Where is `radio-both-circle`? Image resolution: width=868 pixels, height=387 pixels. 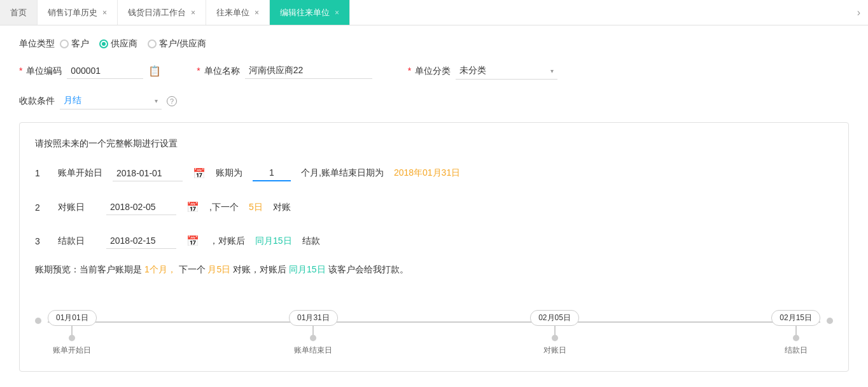 radio-both-circle is located at coordinates (152, 44).